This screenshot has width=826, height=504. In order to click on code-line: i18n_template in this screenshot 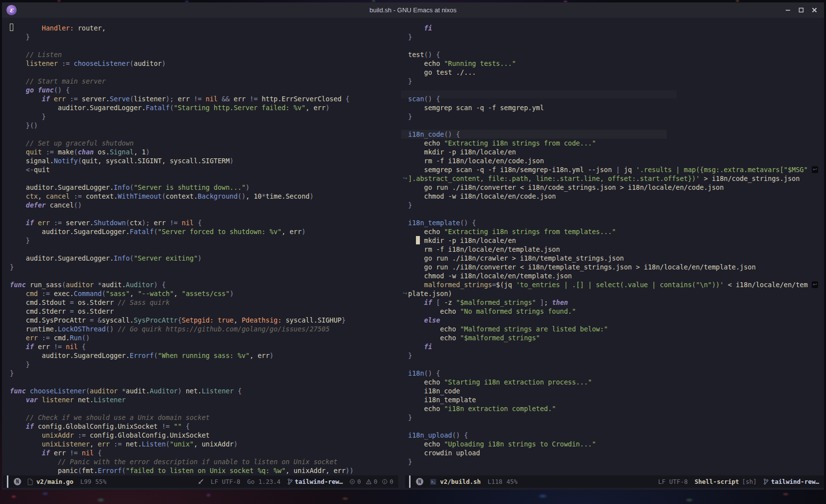, I will do `click(616, 400)`.